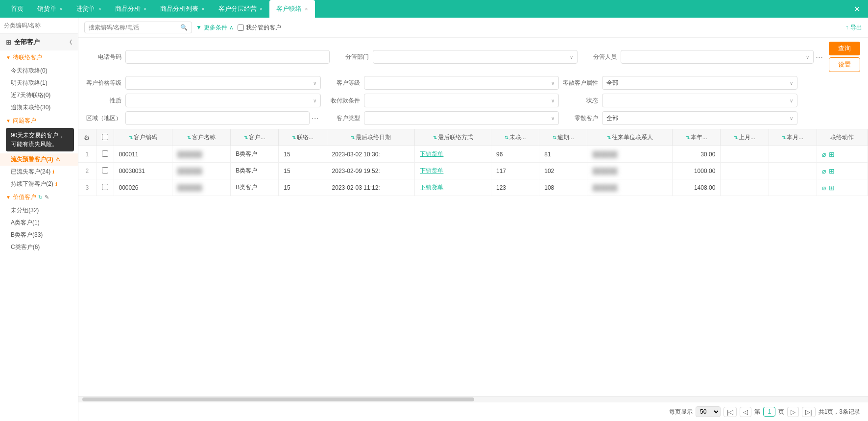 This screenshot has width=868, height=421. I want to click on prev-page-button: ◁, so click(746, 412).